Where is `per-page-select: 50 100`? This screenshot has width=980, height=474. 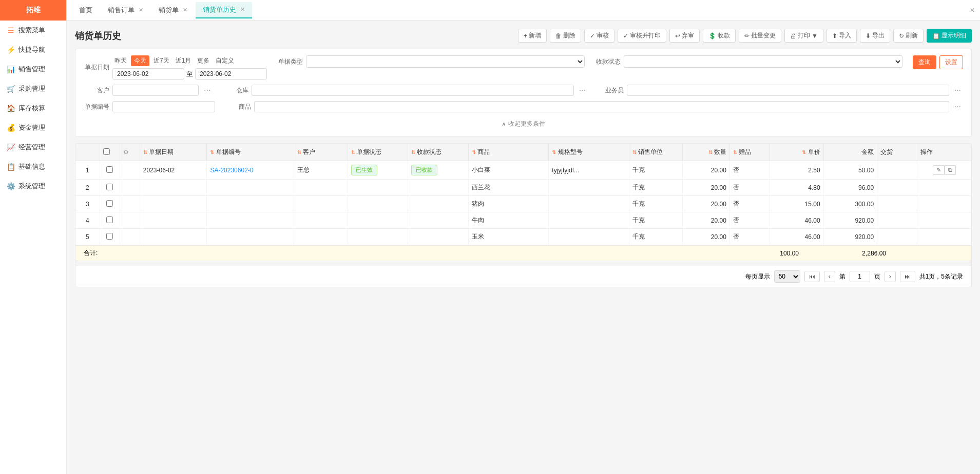
per-page-select: 50 100 is located at coordinates (787, 276).